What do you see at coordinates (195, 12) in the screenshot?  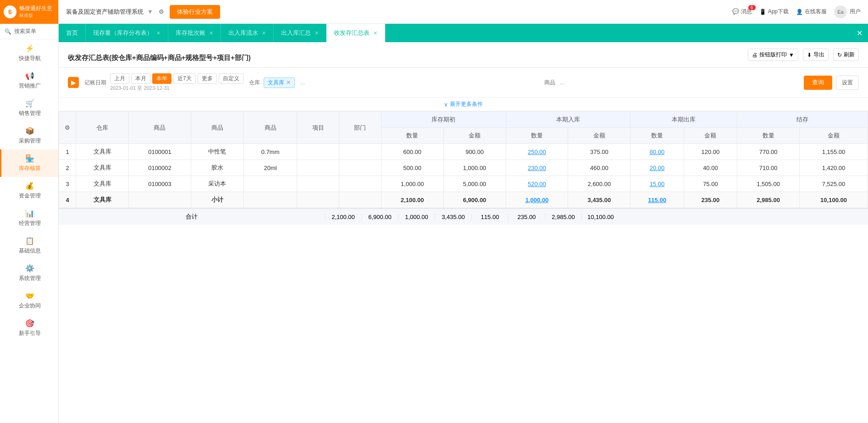 I see `try-btn: 体验行业方案` at bounding box center [195, 12].